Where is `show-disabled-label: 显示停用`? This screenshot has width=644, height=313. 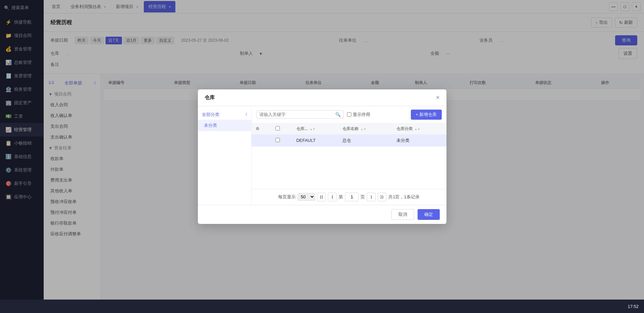 show-disabled-label: 显示停用 is located at coordinates (359, 115).